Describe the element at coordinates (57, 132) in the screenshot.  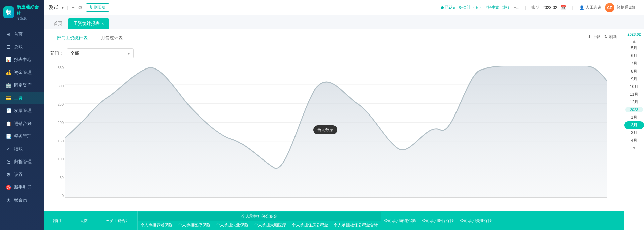
I see `y-axis: 0 50 100 150 200 250 300 350` at that location.